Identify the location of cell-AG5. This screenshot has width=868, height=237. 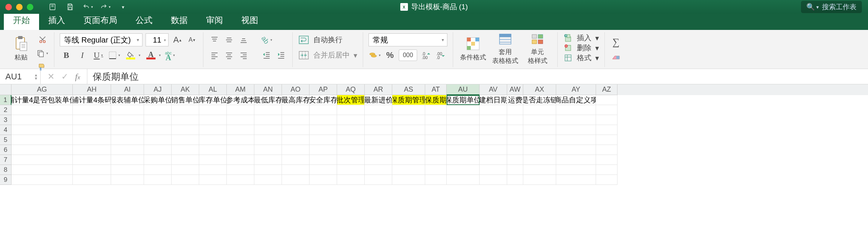
(42, 140).